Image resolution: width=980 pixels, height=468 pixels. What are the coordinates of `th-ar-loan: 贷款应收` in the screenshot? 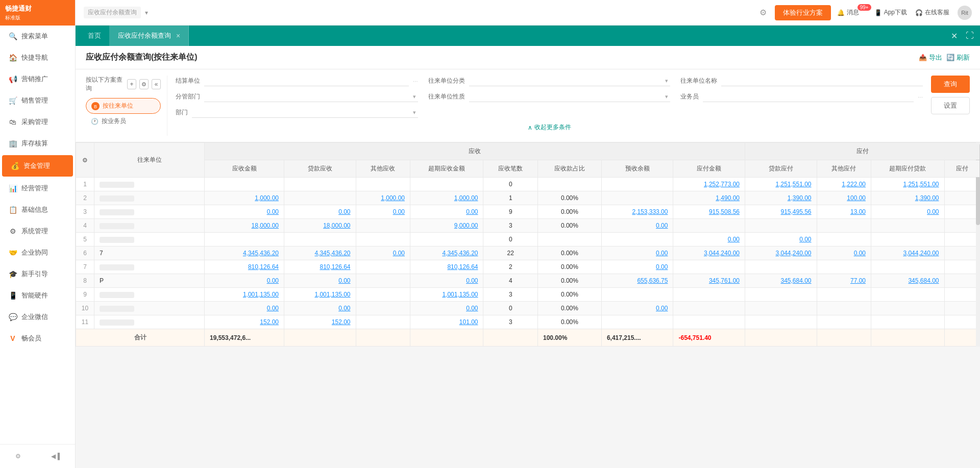 It's located at (320, 169).